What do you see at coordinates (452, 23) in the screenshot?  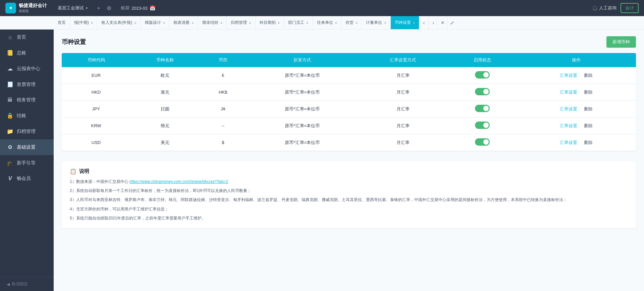 I see `tab-expand-button: ⤢` at bounding box center [452, 23].